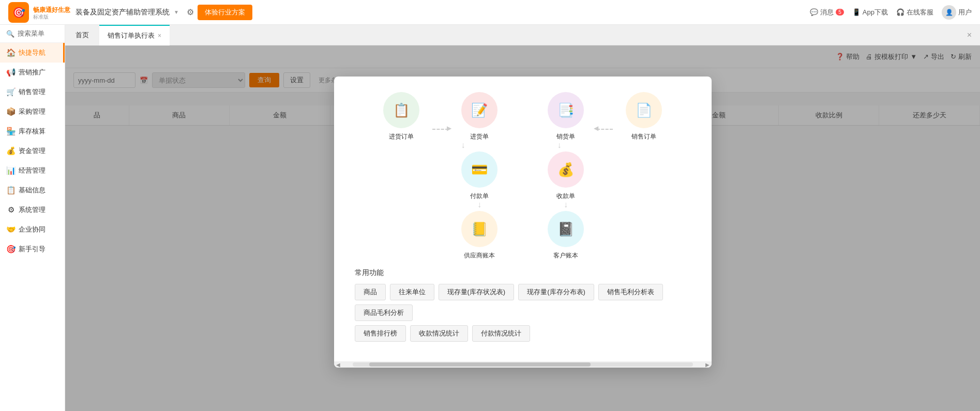 The image size is (980, 411). I want to click on logo-icon: 🎯, so click(19, 12).